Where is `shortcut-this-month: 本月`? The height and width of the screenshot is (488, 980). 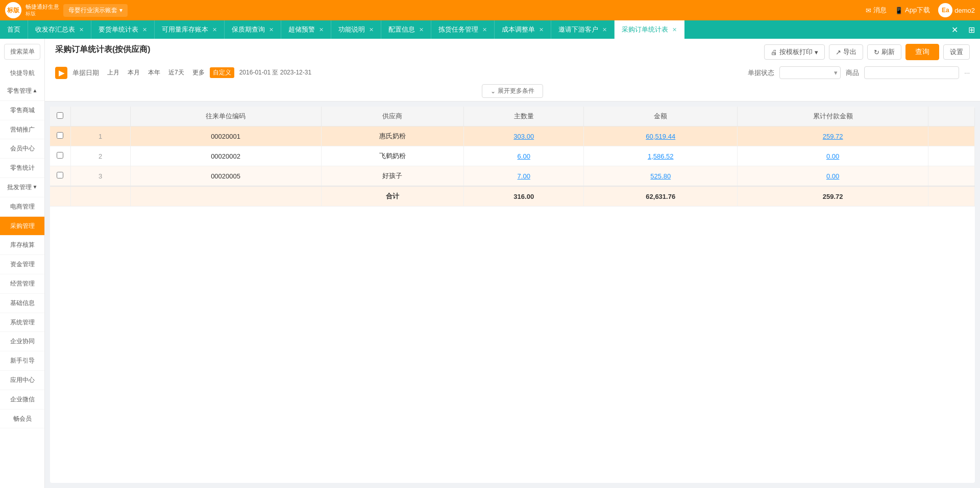
shortcut-this-month: 本月 is located at coordinates (134, 72).